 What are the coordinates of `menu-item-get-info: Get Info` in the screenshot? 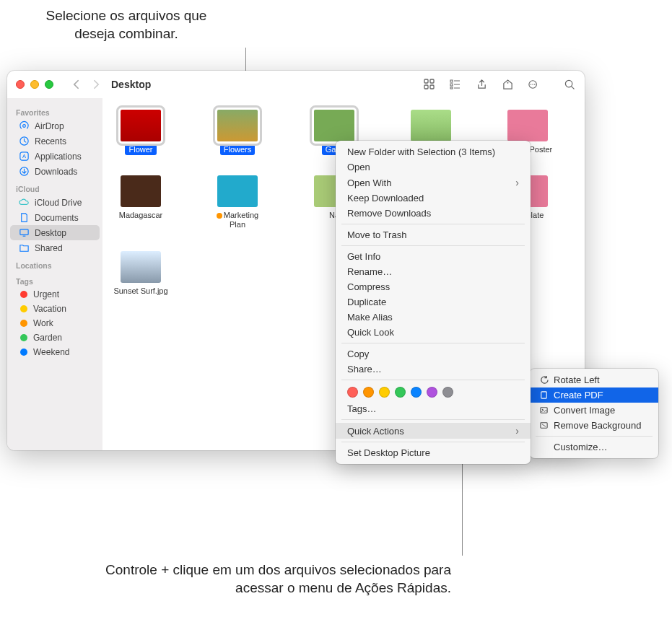 It's located at (433, 257).